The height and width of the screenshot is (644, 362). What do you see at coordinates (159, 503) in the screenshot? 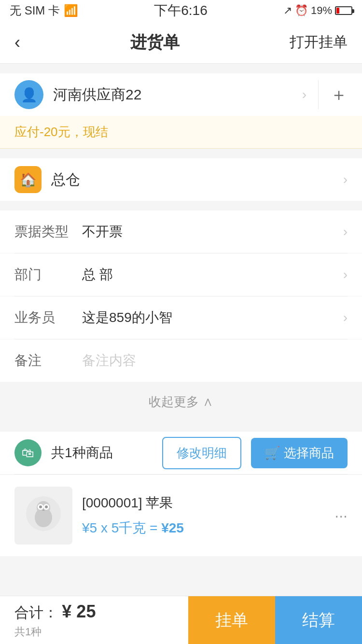
I see `product-title: 苹果` at bounding box center [159, 503].